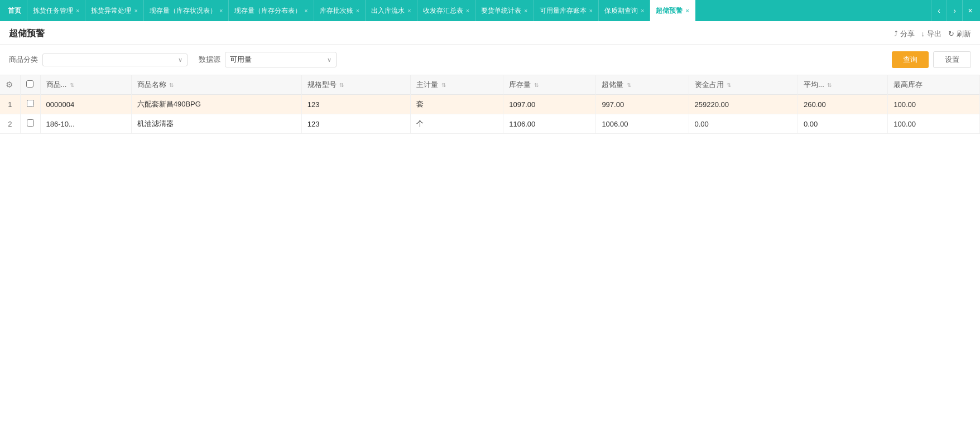  What do you see at coordinates (136, 11) in the screenshot?
I see `close-tab-abnormal-icon: ×` at bounding box center [136, 11].